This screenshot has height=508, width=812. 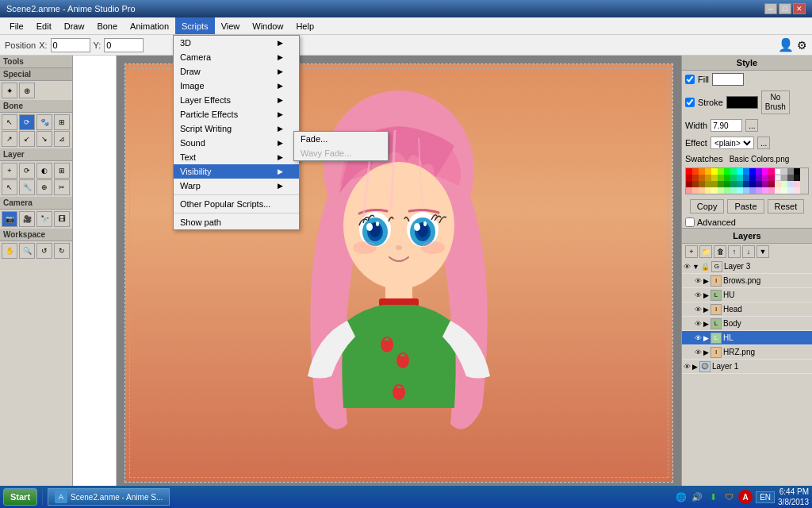 What do you see at coordinates (691, 252) in the screenshot?
I see `layer-new-button: +` at bounding box center [691, 252].